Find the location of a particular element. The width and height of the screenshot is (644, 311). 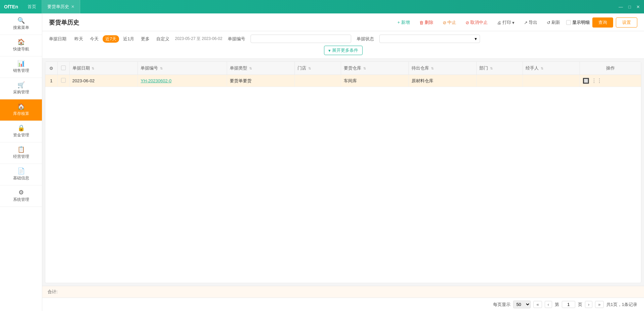

sidebar-item-sales-label: 销售管理 is located at coordinates (21, 71).